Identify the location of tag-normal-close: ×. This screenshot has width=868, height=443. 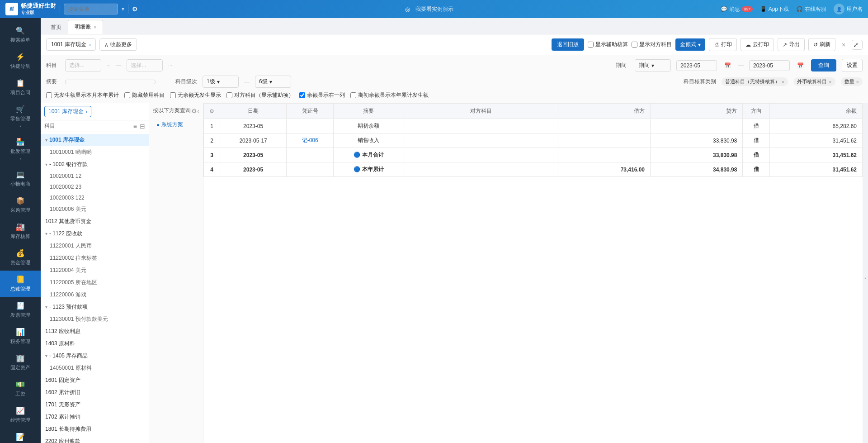
(783, 82).